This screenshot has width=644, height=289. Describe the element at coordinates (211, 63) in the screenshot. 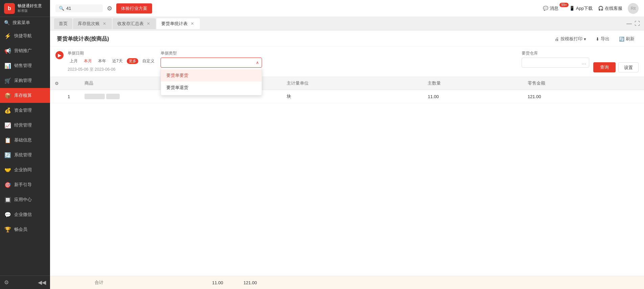

I see `type-select: ∧` at that location.